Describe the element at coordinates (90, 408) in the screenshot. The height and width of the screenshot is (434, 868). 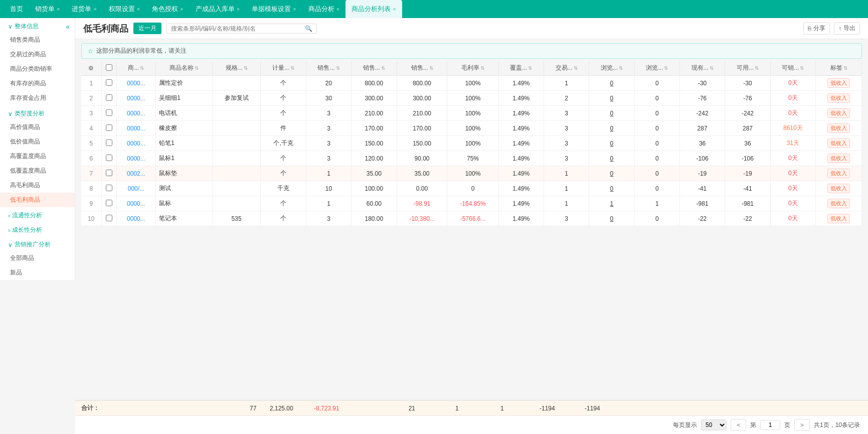
I see `footer-total-label: 合计：` at that location.